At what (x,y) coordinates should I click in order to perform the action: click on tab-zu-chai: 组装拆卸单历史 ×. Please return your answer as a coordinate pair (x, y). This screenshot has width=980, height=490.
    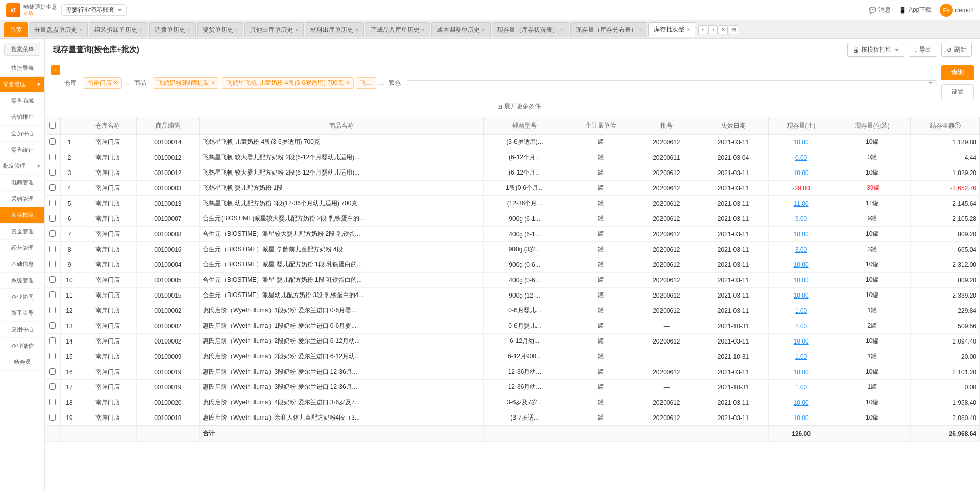
    Looking at the image, I should click on (118, 30).